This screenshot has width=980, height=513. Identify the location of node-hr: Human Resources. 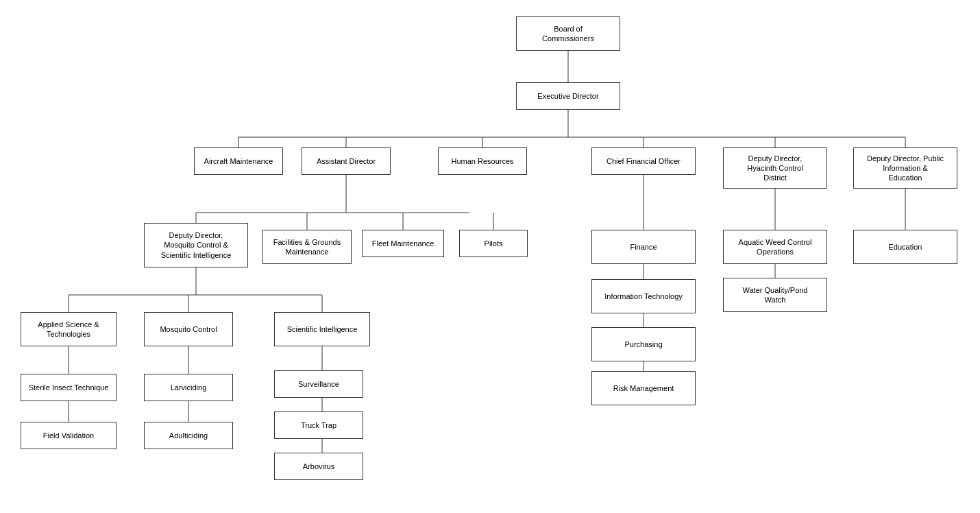
(482, 161).